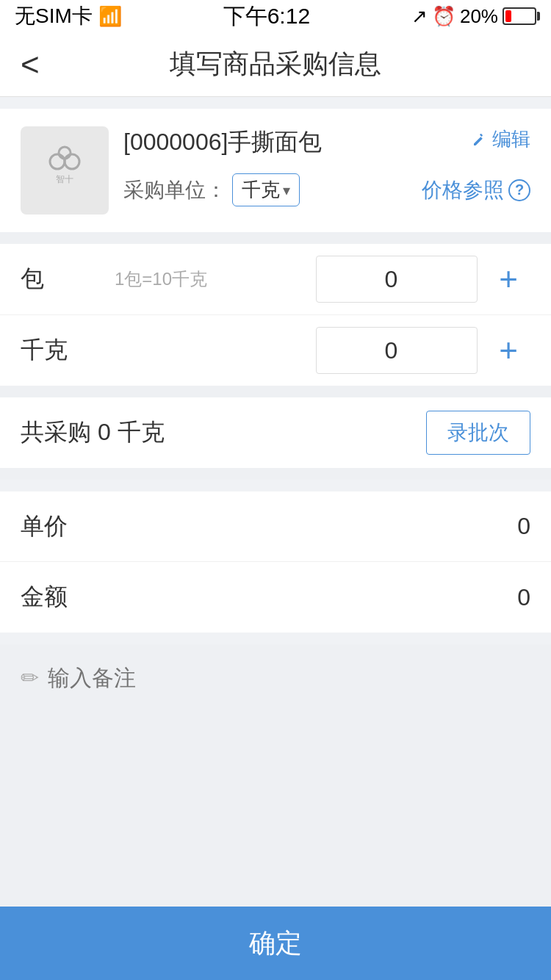  I want to click on amount-row: 金额 0, so click(276, 597).